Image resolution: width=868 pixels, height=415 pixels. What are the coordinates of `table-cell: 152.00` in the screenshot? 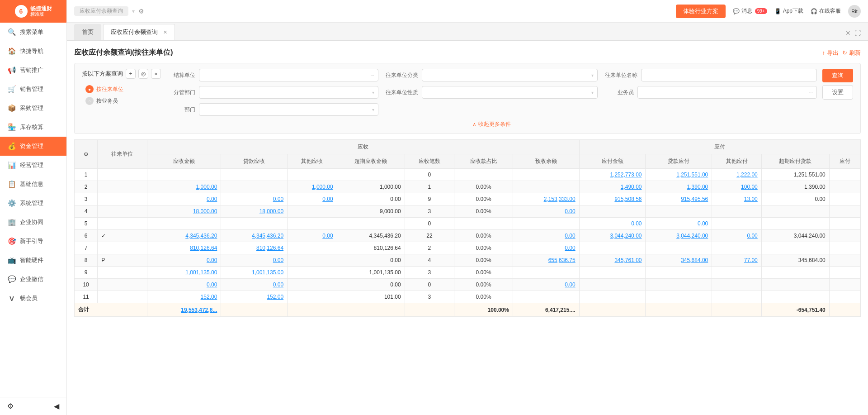 It's located at (254, 297).